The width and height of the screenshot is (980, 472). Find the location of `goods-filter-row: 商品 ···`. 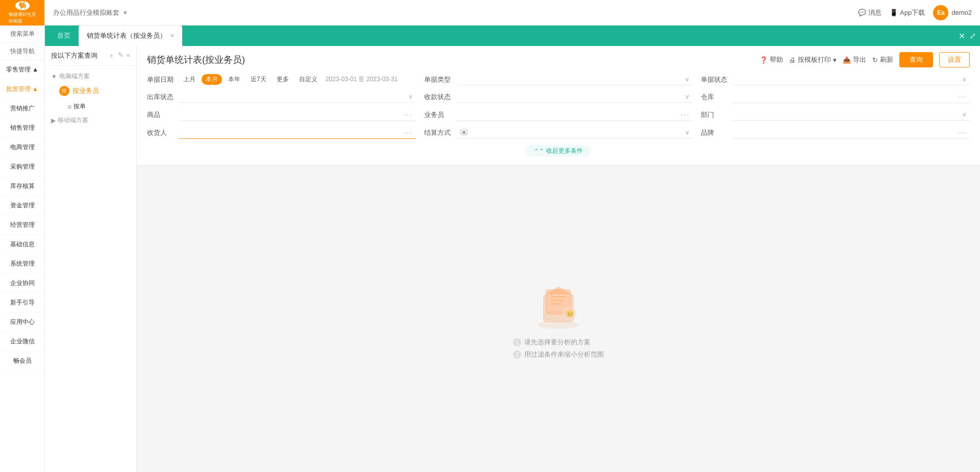

goods-filter-row: 商品 ··· is located at coordinates (282, 114).